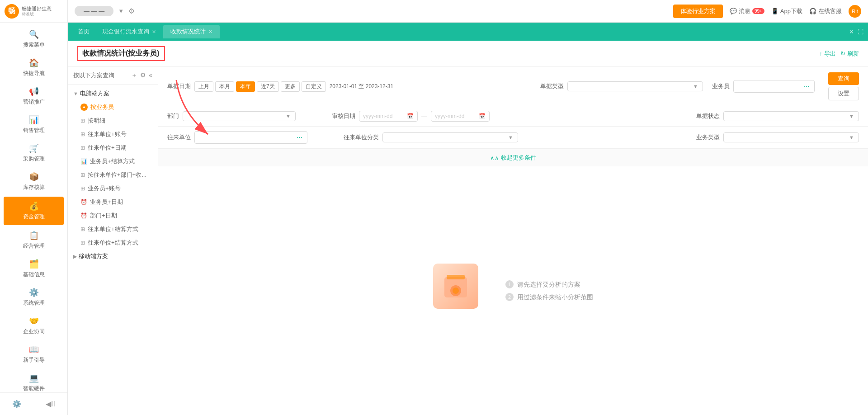 The image size is (868, 415). Describe the element at coordinates (33, 354) in the screenshot. I see `sidebar-item-guide: 📖 新手引导` at that location.